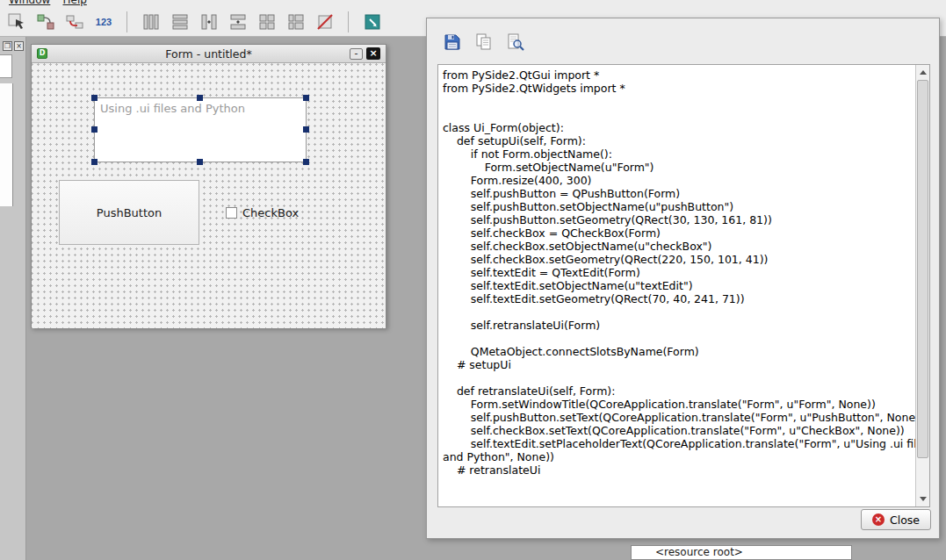 The width and height of the screenshot is (946, 560). Describe the element at coordinates (30, 4) in the screenshot. I see `menu-window: Window` at that location.